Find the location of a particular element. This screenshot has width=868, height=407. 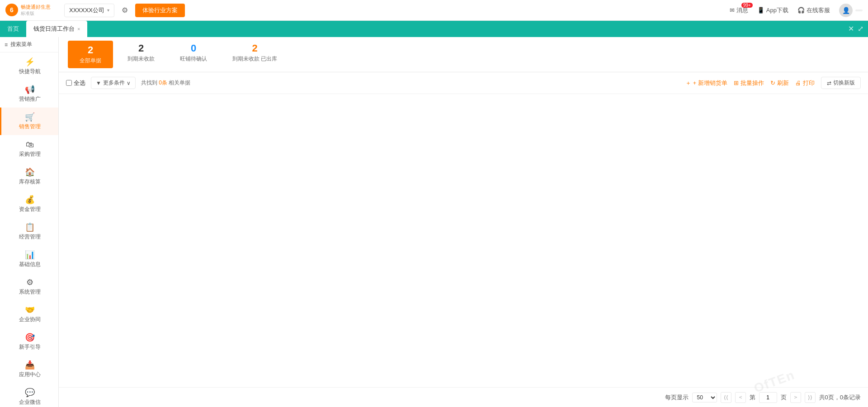

stat-overdue-num: 2 is located at coordinates (141, 48).